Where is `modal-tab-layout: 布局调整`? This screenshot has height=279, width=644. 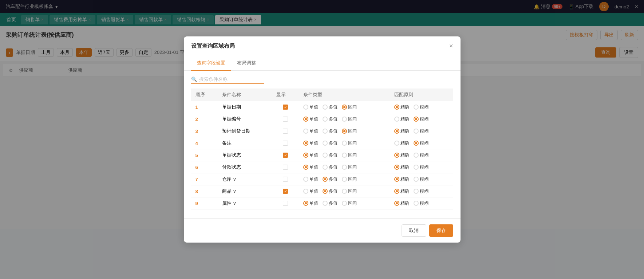 modal-tab-layout: 布局调整 is located at coordinates (246, 63).